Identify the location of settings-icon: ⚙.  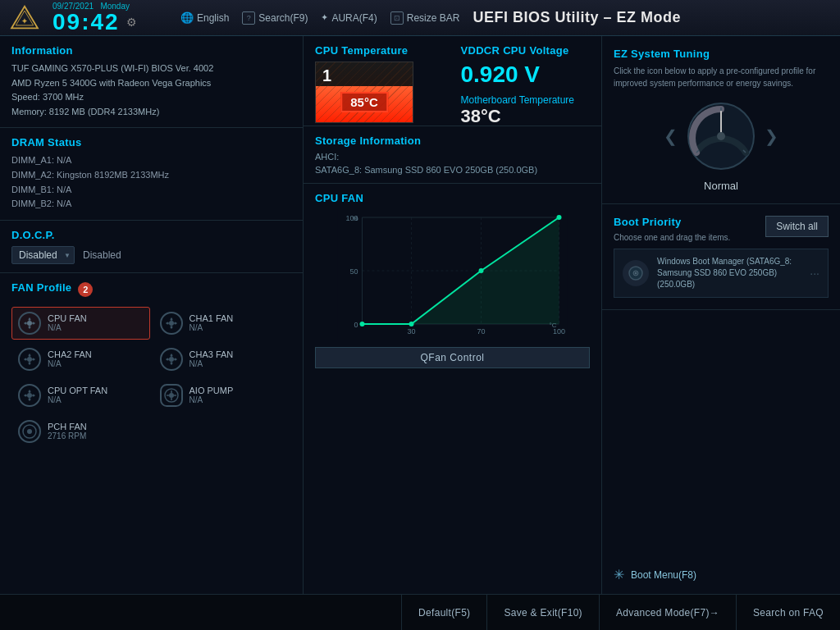
(131, 22).